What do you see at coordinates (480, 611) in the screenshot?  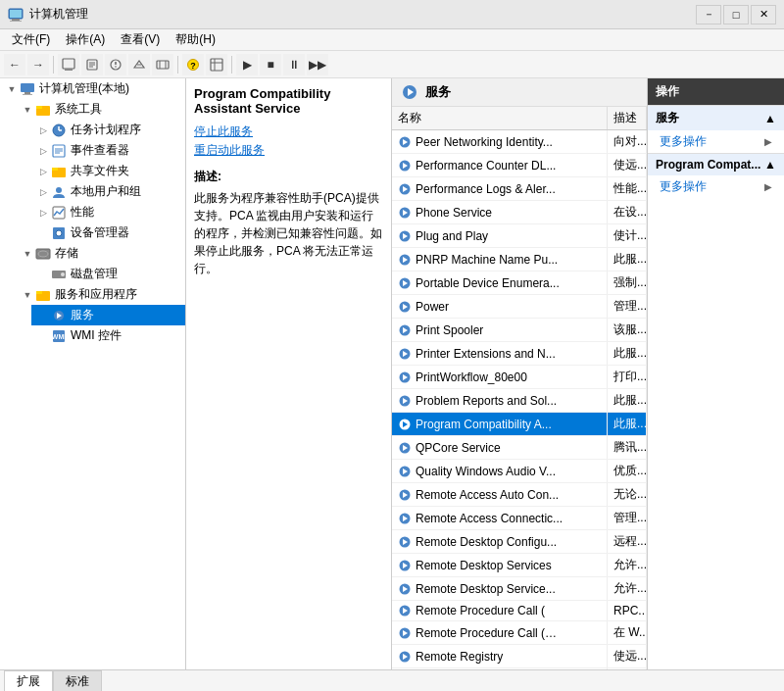 I see `service-name: Remote Procedure Call (` at bounding box center [480, 611].